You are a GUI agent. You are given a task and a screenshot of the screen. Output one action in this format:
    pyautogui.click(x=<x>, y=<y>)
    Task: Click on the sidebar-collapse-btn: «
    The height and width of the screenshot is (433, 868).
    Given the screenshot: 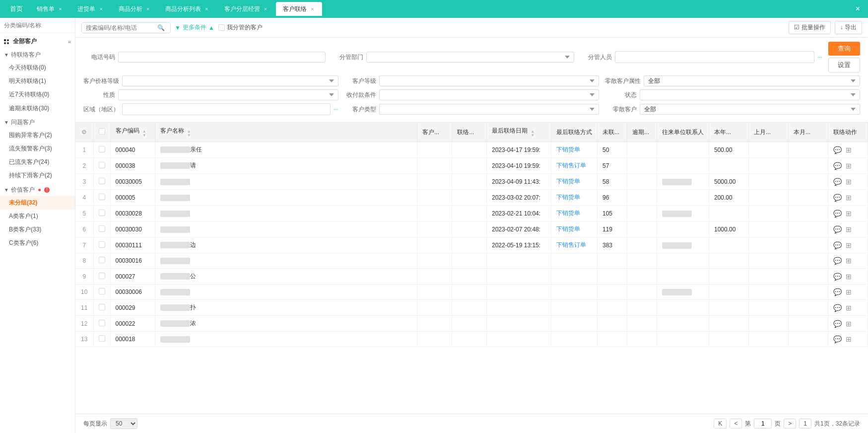 What is the action you would take?
    pyautogui.click(x=69, y=42)
    